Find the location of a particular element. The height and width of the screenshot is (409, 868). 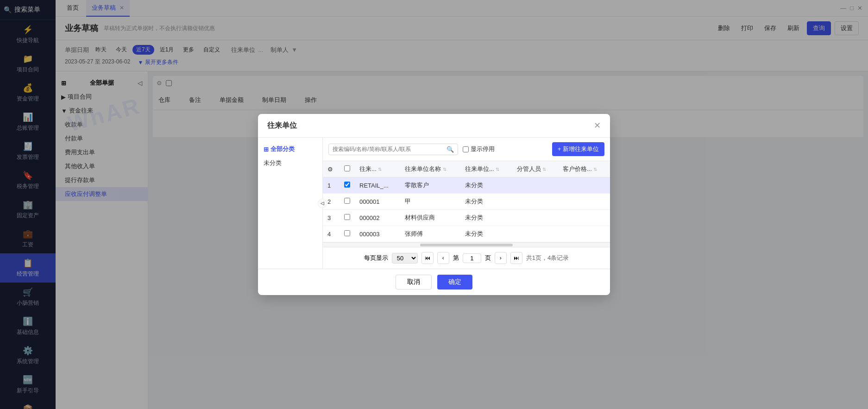

modal-body: ⊞ 全部分类 未分类 ◁ 🔍 显示停用 is located at coordinates (434, 203).